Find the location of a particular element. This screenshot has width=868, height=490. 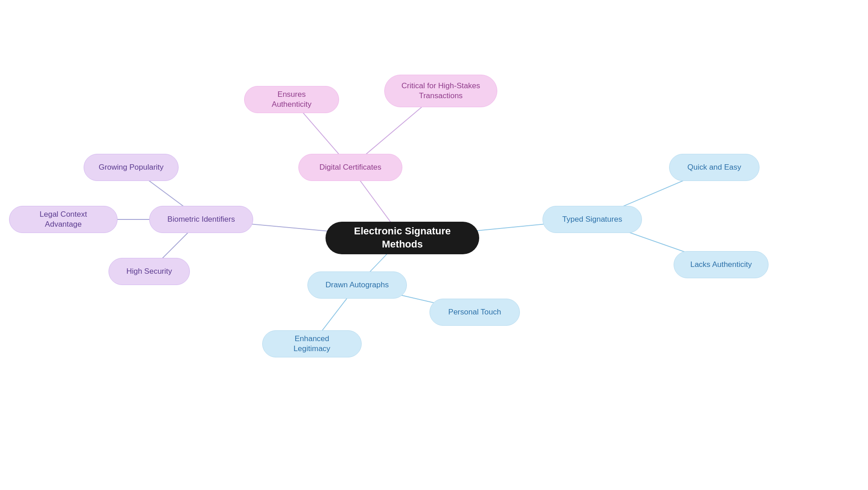

mindmap-node-quick_easy: Quick and Easy is located at coordinates (714, 167).